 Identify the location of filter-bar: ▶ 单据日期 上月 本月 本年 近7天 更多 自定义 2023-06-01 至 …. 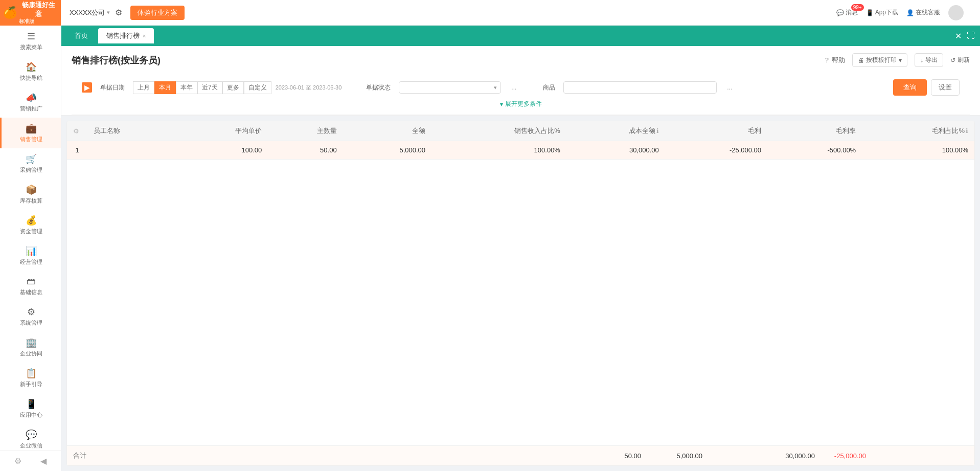
(520, 94).